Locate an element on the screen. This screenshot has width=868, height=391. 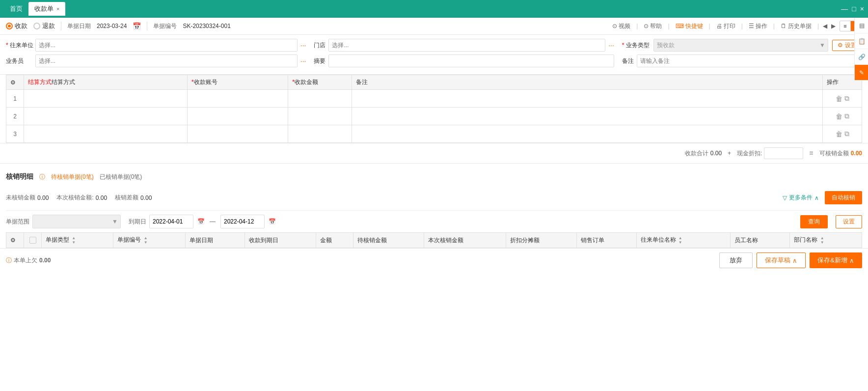
bottom-gear-header: ⚙ is located at coordinates (15, 241).